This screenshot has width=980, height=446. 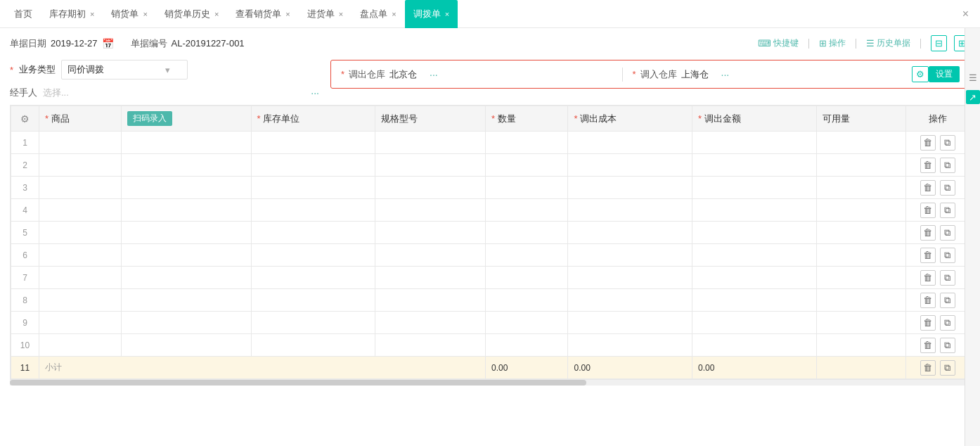 I want to click on horizontal-scrollbar, so click(x=490, y=383).